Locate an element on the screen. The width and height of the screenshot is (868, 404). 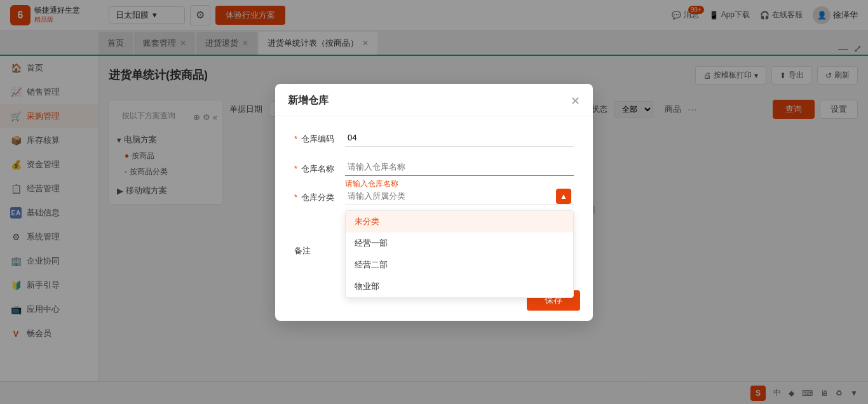
required-star-category: * is located at coordinates (296, 197).